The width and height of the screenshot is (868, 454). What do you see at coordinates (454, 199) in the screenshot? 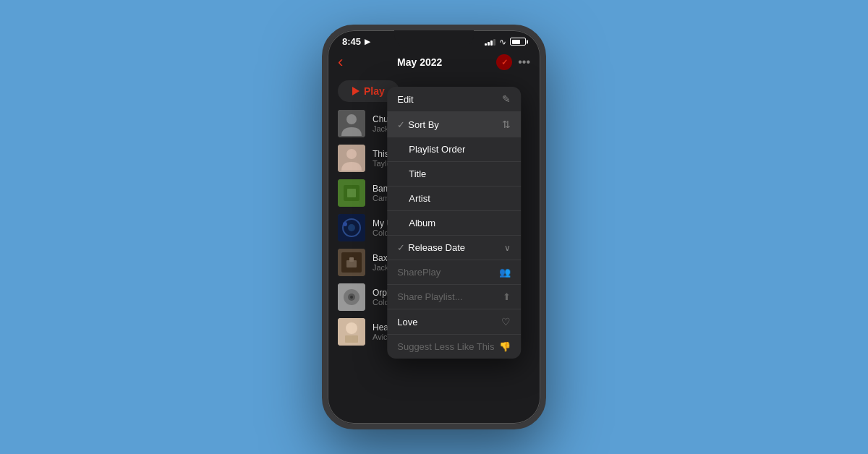
I see `menu-item-artist: Artist` at bounding box center [454, 199].